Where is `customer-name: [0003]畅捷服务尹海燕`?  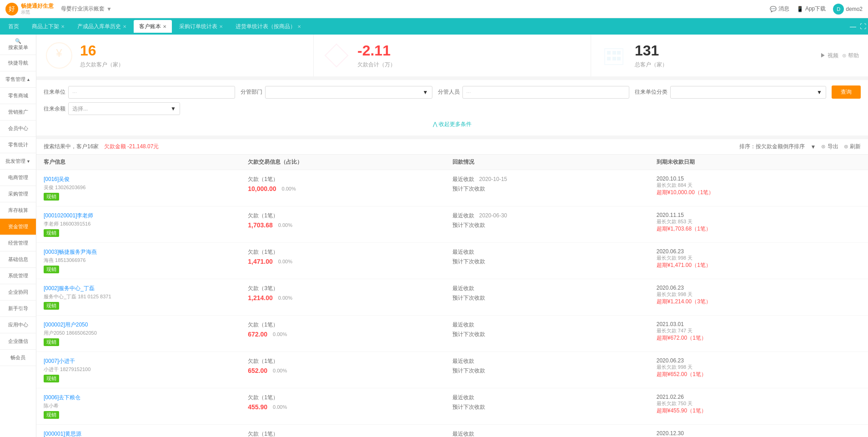
customer-name: [0003]畅捷服务尹海燕 is located at coordinates (146, 252).